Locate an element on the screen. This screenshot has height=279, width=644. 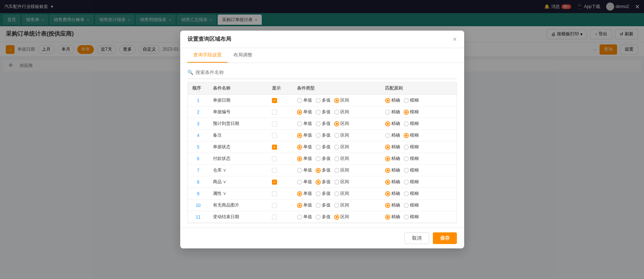
row-6-match-模糊-radio is located at coordinates (406, 170).